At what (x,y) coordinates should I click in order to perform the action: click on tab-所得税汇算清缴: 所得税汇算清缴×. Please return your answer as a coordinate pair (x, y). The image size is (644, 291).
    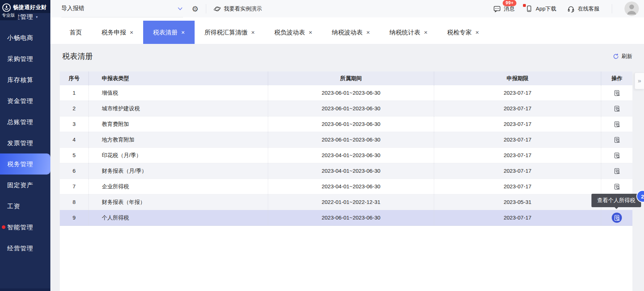
    Looking at the image, I should click on (230, 32).